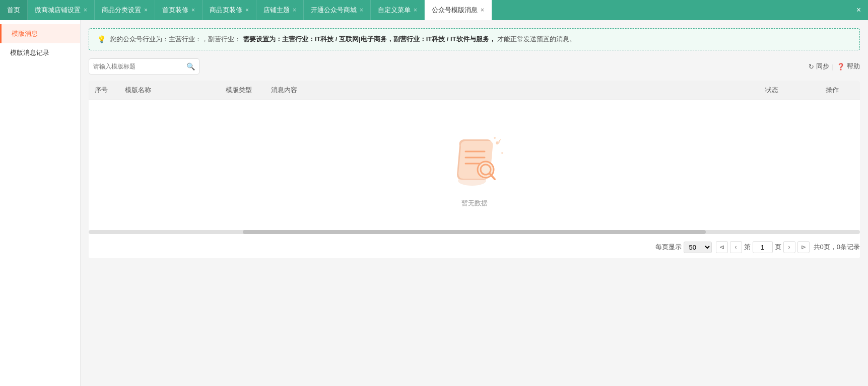  I want to click on notice-text: 您的公众号行业为：主营行业：，副营行业： 需要设置为：主营行业：IT科技 / 互…, so click(343, 39).